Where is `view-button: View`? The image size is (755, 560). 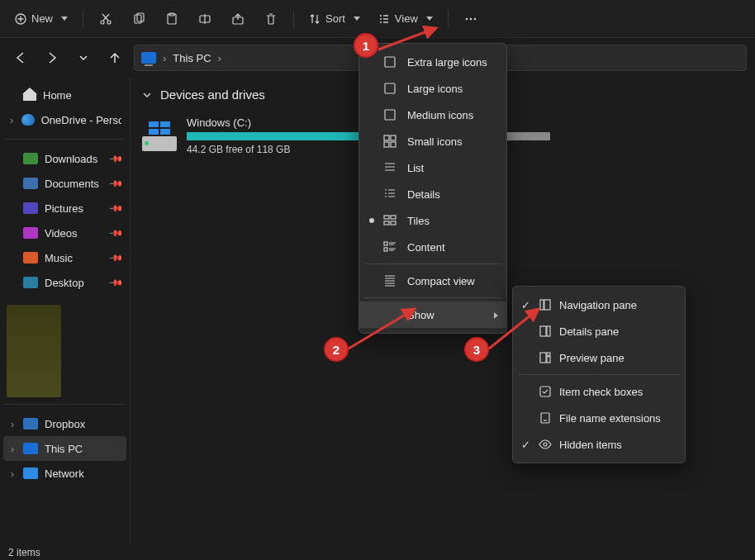
view-button: View is located at coordinates (406, 19).